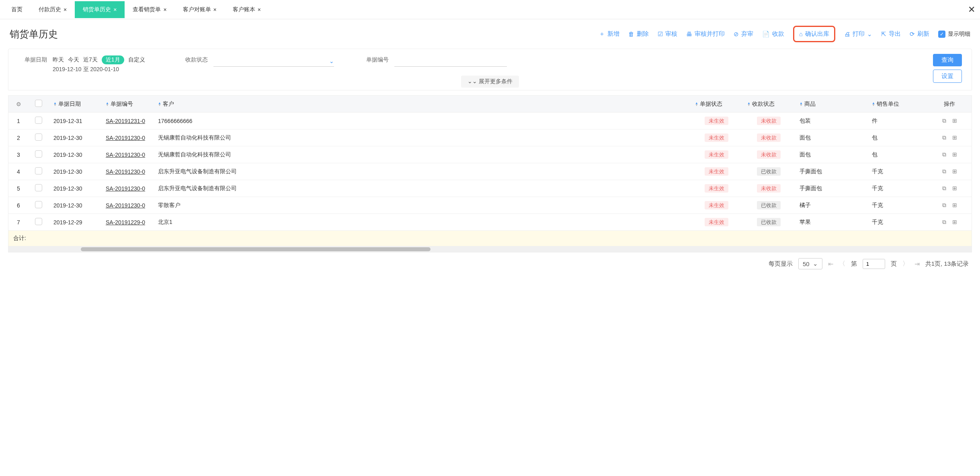 The width and height of the screenshot is (980, 476). Describe the element at coordinates (830, 264) in the screenshot. I see `first-page-icon: ⇤` at that location.